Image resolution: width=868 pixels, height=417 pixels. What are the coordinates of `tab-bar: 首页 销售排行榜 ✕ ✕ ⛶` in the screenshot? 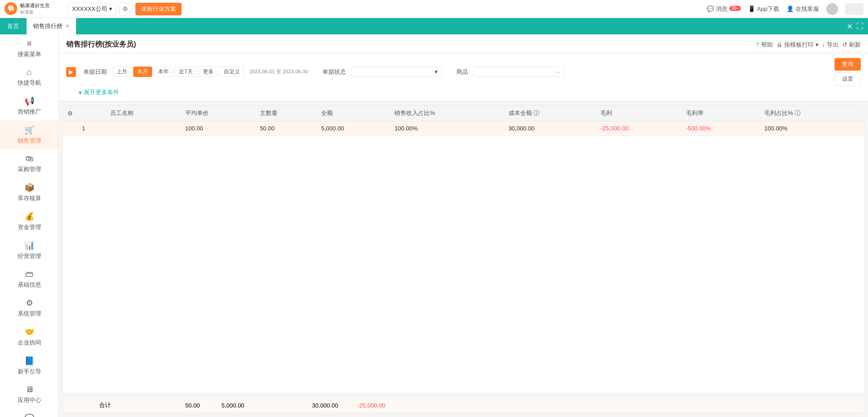 It's located at (434, 26).